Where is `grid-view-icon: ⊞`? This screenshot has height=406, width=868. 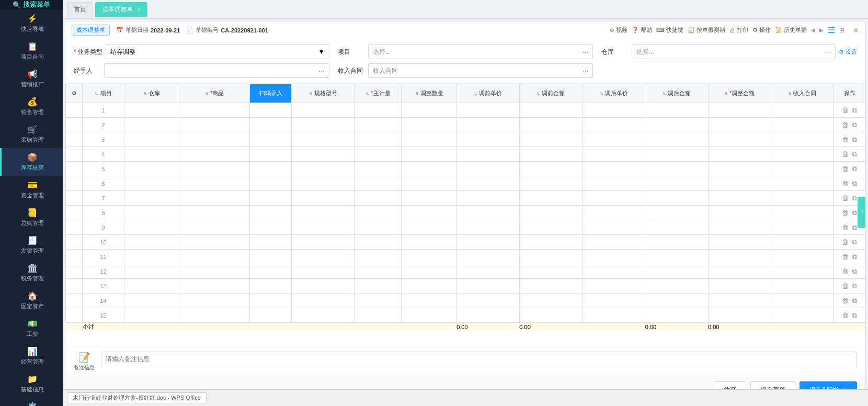 grid-view-icon: ⊞ is located at coordinates (842, 30).